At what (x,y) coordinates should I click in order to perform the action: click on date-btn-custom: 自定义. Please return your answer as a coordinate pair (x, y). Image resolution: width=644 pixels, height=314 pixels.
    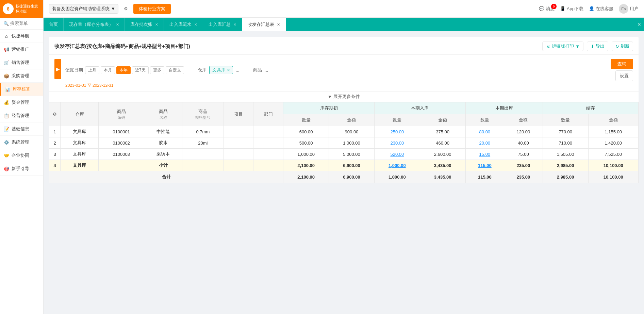
    Looking at the image, I should click on (175, 70).